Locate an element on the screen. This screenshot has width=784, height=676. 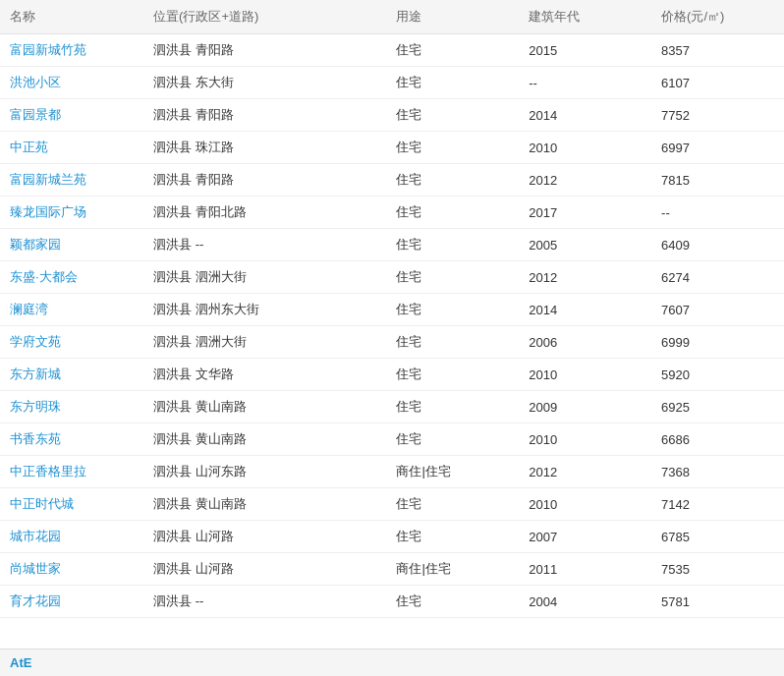
table-row: 育才花园泗洪县 --住宅20045781 is located at coordinates (392, 601).